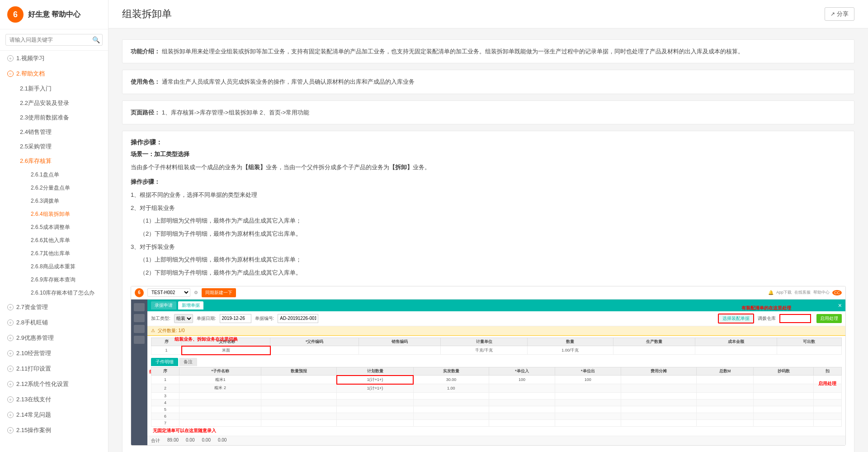 The height and width of the screenshot is (452, 868). I want to click on annotation-enable-handle: 启用处理, so click(827, 384).